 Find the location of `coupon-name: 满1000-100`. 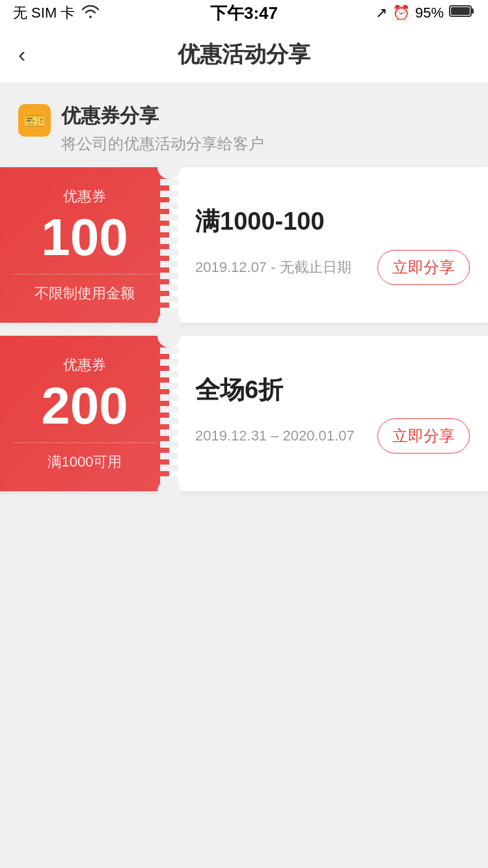

coupon-name: 满1000-100 is located at coordinates (332, 221).